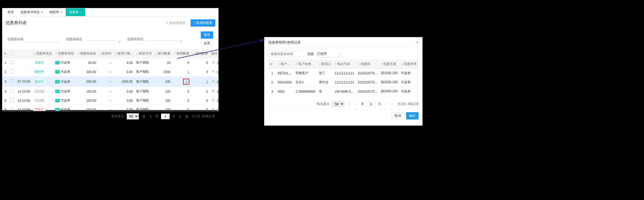  What do you see at coordinates (343, 78) in the screenshot?
I see `modal-table-wrap: ⚙▲▼客户...▲▼客户名称▲▼联系人▲▼电话号码▲▼优惠码▲▼优惠主题▲▼优惠…` at bounding box center [343, 78].